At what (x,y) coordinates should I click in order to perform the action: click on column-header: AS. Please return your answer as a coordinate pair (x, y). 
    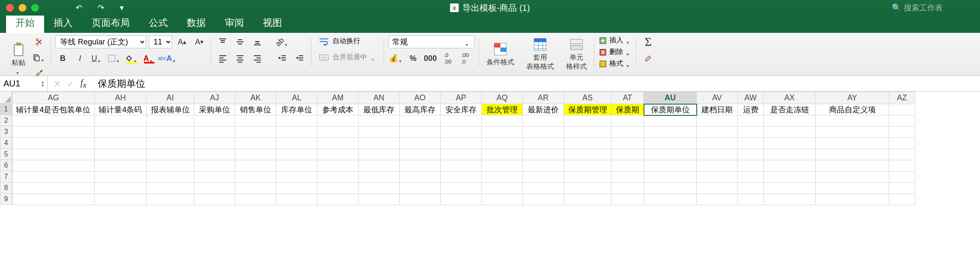
    Looking at the image, I should click on (588, 98).